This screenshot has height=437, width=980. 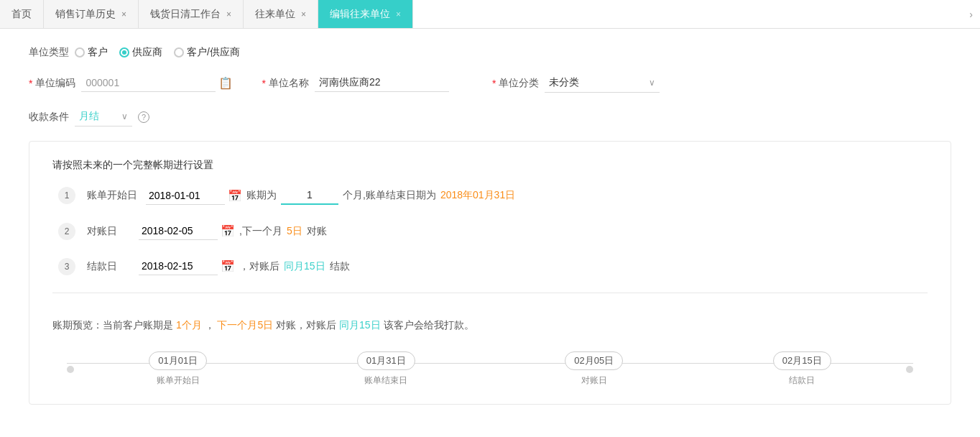 What do you see at coordinates (262, 196) in the screenshot?
I see `period-prefix: 账期为` at bounding box center [262, 196].